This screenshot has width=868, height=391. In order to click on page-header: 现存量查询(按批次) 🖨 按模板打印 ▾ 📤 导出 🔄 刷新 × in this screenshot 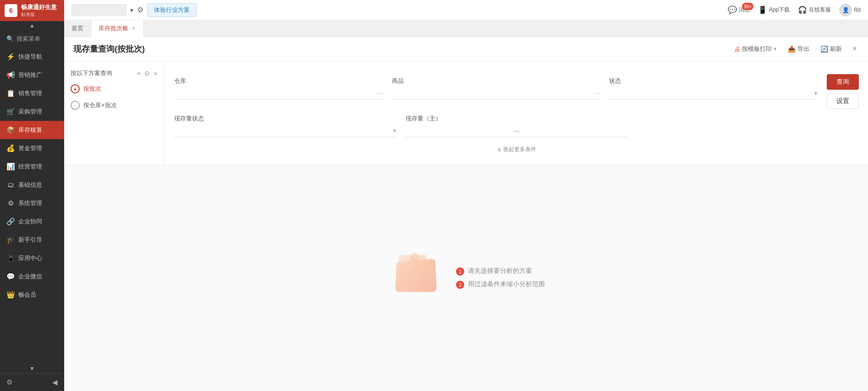, I will do `click(466, 49)`.